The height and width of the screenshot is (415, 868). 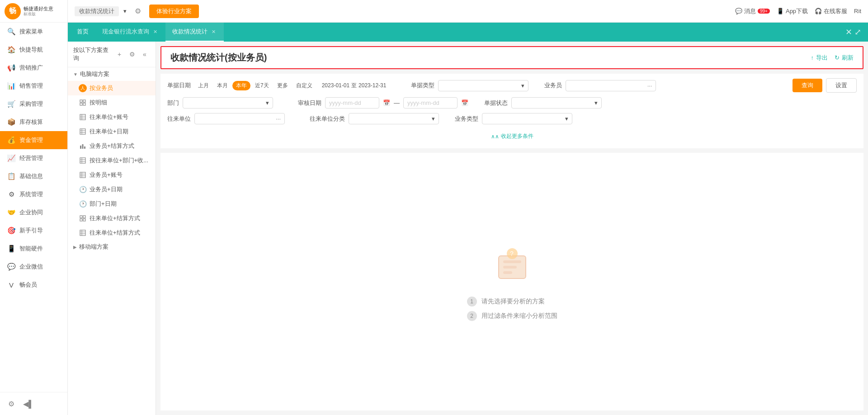 I want to click on scheme-group-desktop-header: ▼ 电脑端方案, so click(x=112, y=74).